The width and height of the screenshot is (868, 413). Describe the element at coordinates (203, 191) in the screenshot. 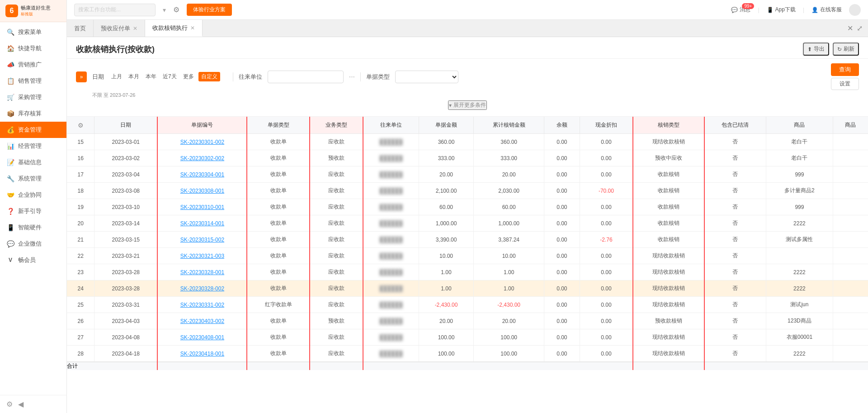

I see `bill-no-link: SK-20230308-001` at that location.